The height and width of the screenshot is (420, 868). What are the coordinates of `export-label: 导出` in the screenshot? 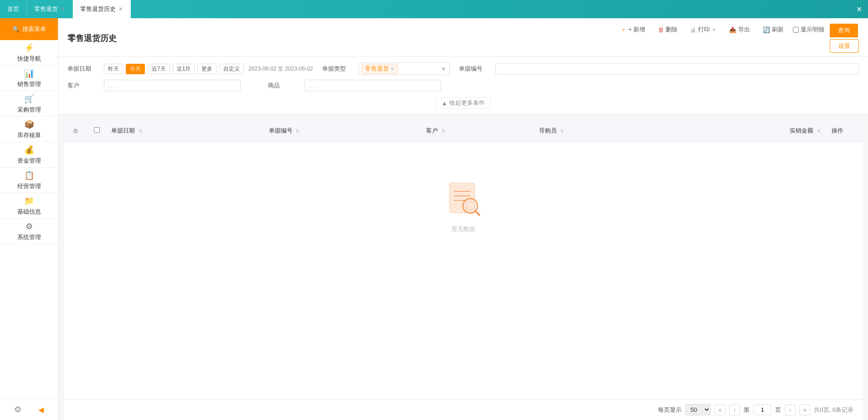 It's located at (744, 30).